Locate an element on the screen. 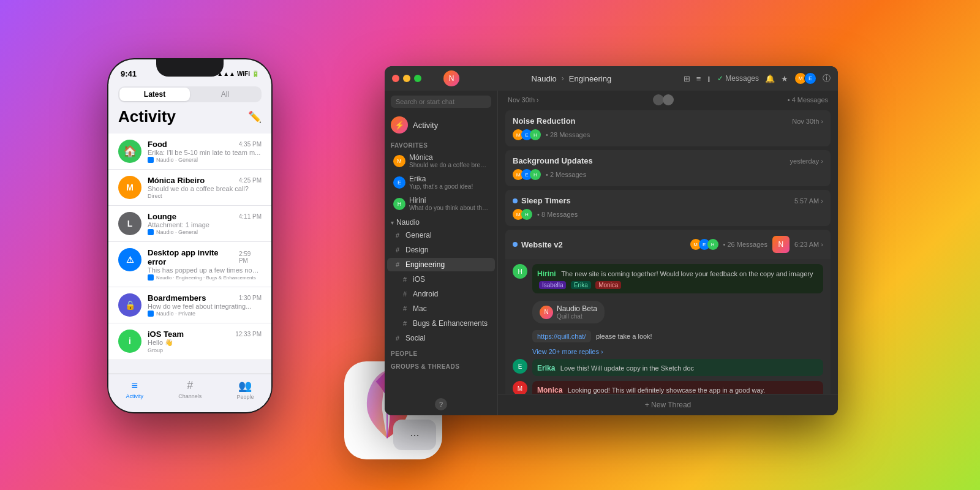 This screenshot has height=490, width=980. unread-dot is located at coordinates (515, 201).